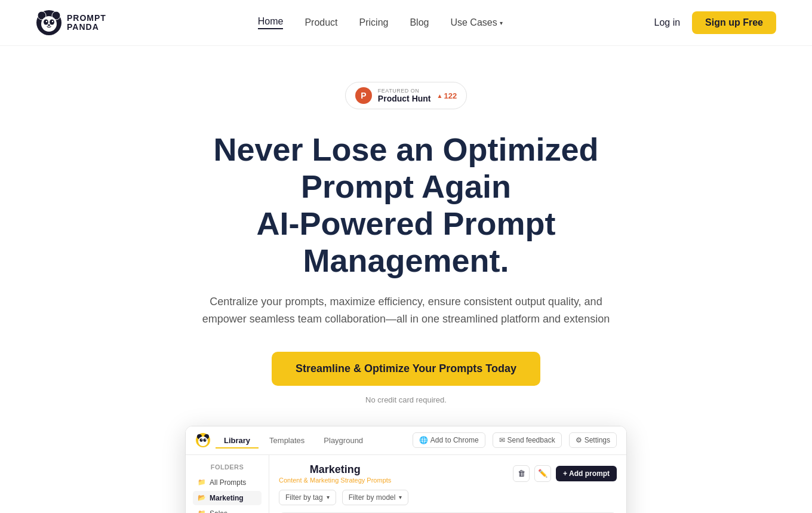 The width and height of the screenshot is (812, 513). Describe the element at coordinates (380, 23) in the screenshot. I see `nav-links: Home Product Pricing Blog Use Cases ▾` at that location.